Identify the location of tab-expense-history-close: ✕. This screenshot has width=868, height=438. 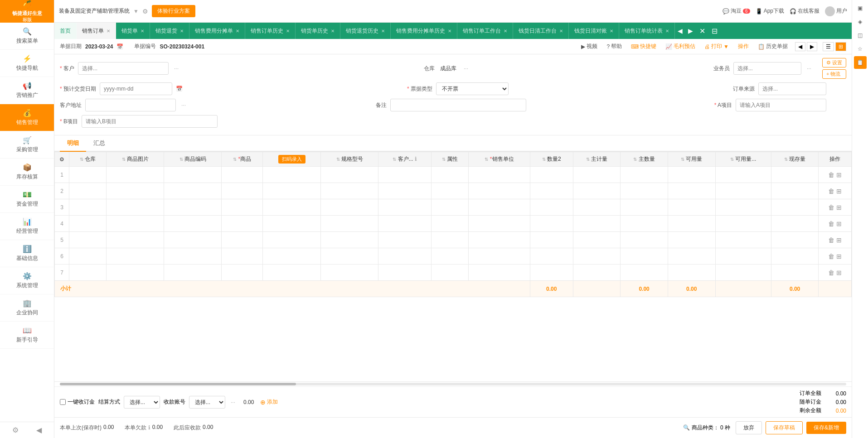
(450, 31).